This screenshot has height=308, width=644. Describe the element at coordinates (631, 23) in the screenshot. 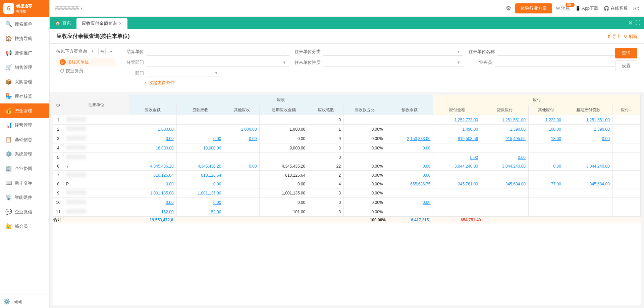

I see `close-window-icon: ✕` at that location.